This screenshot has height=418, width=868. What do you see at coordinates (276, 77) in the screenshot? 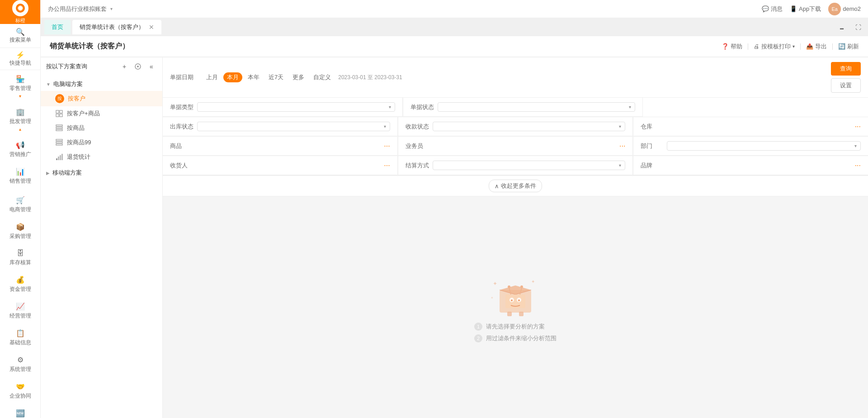
I see `date-tab-last-7: 近7天` at bounding box center [276, 77].